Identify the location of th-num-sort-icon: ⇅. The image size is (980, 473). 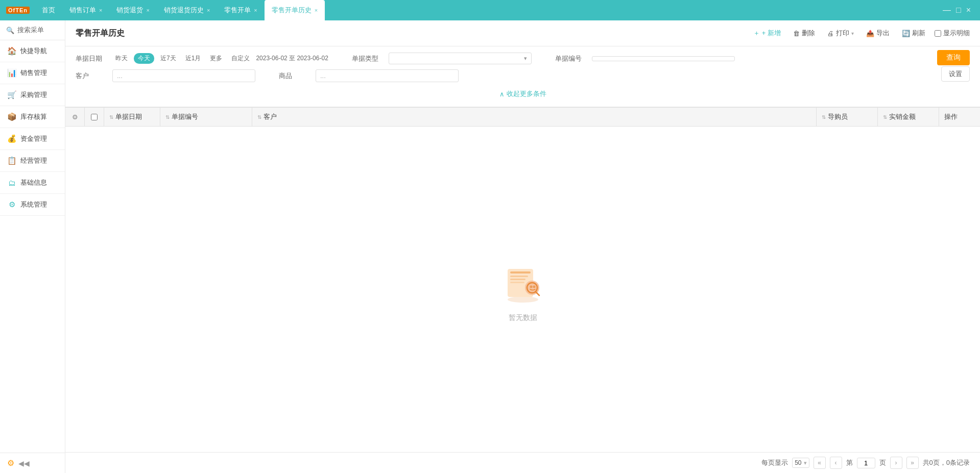
(168, 117).